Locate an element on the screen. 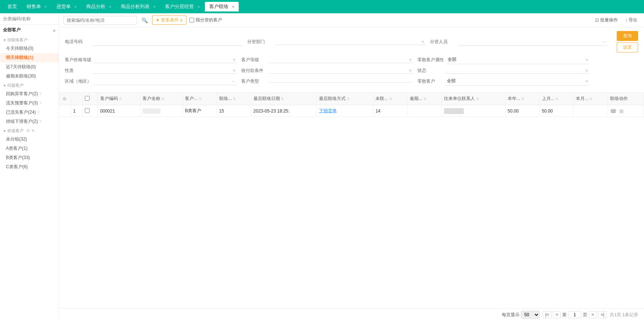  filter-retail-attr-arrow: ∨ is located at coordinates (587, 60).